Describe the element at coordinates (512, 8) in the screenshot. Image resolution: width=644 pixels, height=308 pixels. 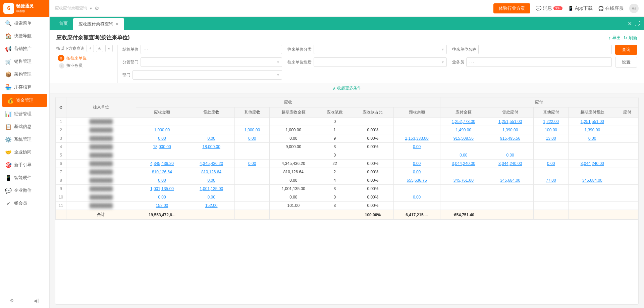
I see `trial-button: 体验行业方案` at that location.